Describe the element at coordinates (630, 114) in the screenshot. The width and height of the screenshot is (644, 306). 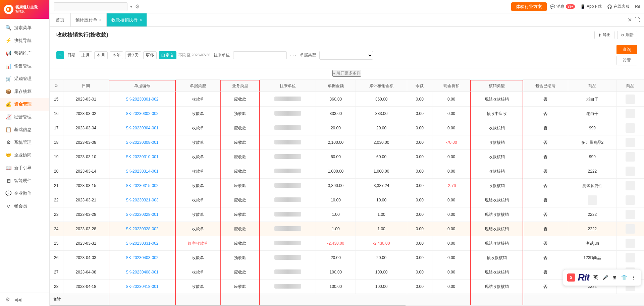
I see `cell-product2` at that location.